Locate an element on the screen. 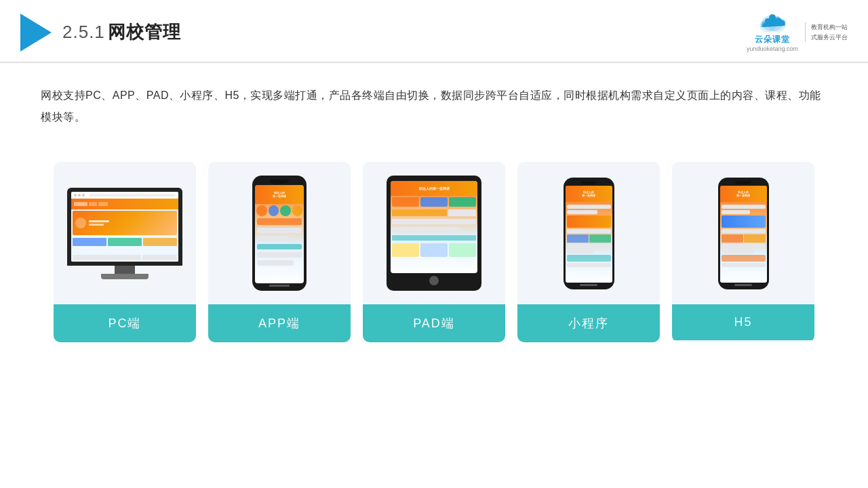 The image size is (868, 488). card-pad-label: PAD端 is located at coordinates (434, 323).